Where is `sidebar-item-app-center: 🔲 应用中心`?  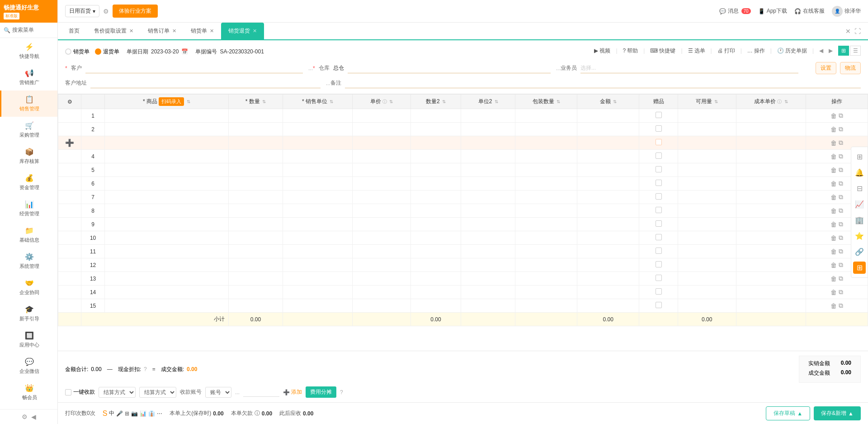
sidebar-item-app-center: 🔲 应用中心 is located at coordinates (29, 340).